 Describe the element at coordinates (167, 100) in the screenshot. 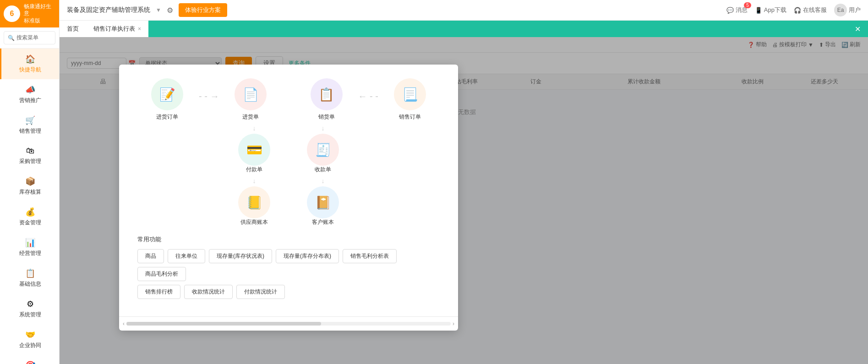

I see `flow-purchase-order: 📝 进货订单` at that location.